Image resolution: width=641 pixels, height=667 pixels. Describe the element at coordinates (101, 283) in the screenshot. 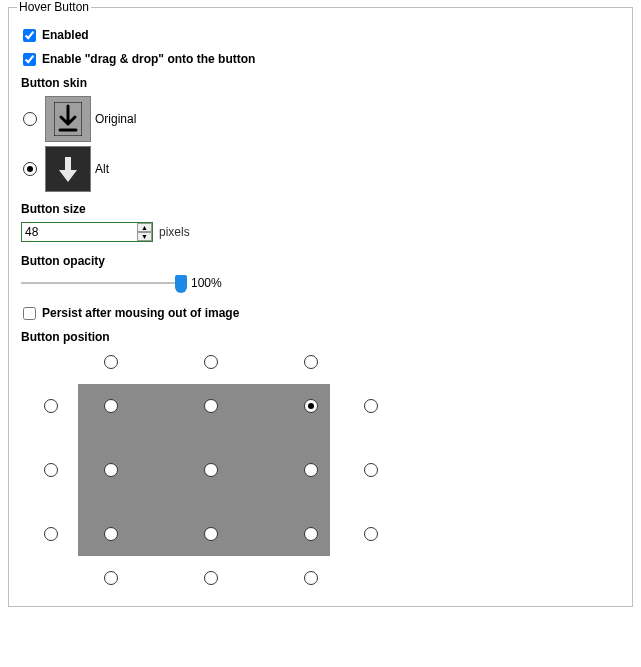

I see `opacity-slider` at that location.